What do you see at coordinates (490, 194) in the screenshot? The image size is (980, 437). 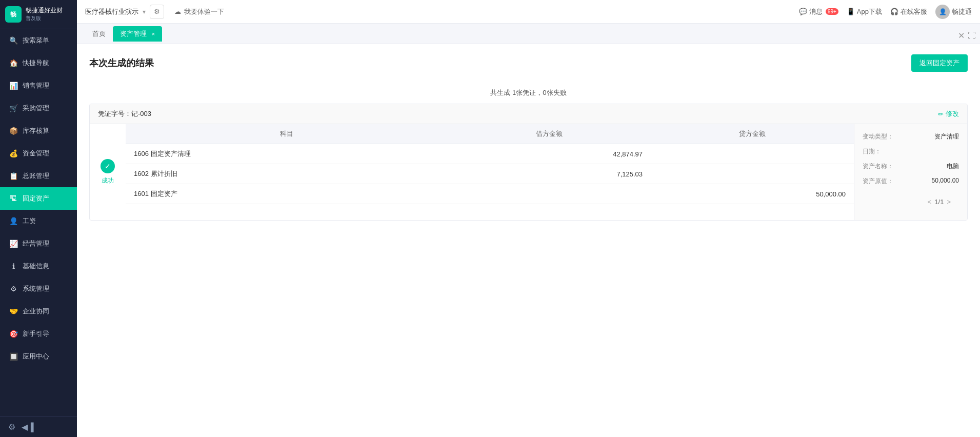 I see `table-row: 1601 固定资产 50,000.00` at bounding box center [490, 194].